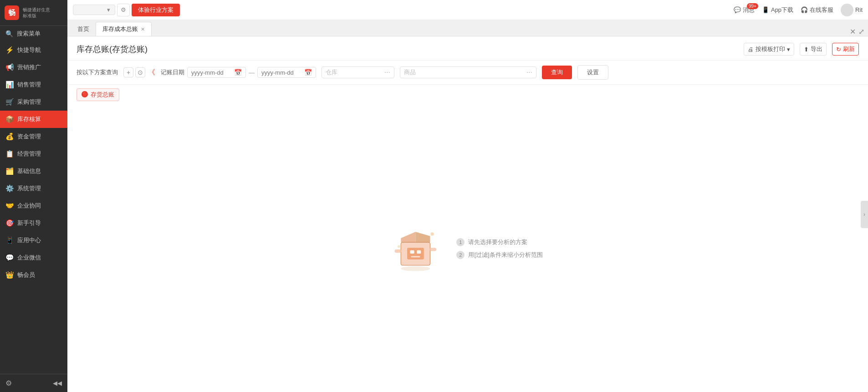  I want to click on online-service-btn: 🎧 在线客服, so click(817, 10).